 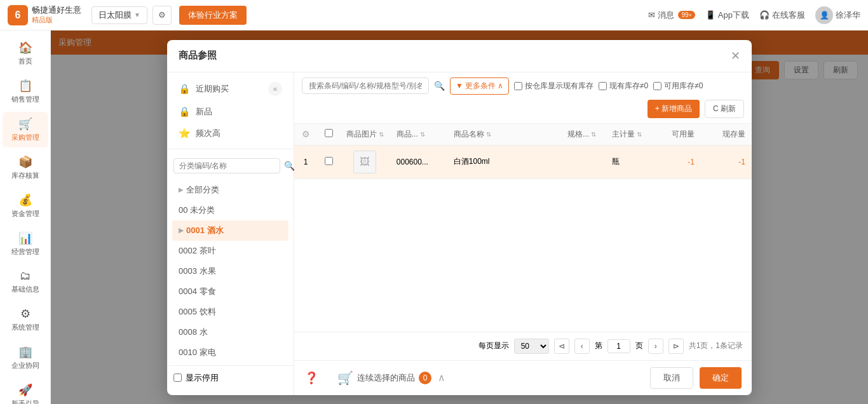 What do you see at coordinates (726, 161) in the screenshot?
I see `cell-stock-qty: -1` at bounding box center [726, 161].